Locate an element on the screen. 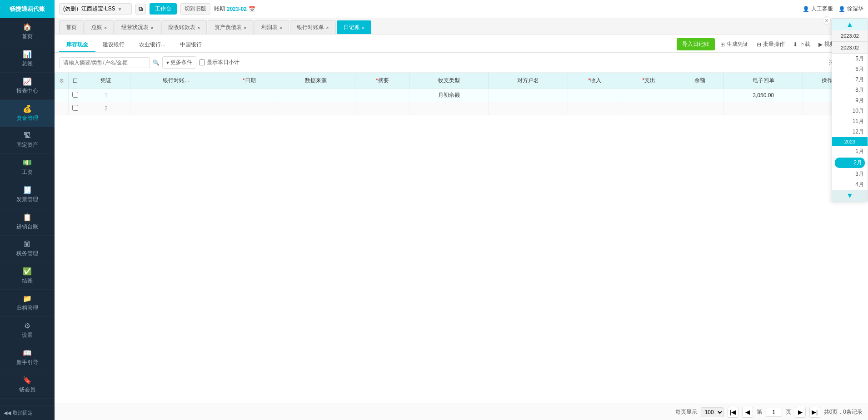  date-panel-up-arrow: ▲ is located at coordinates (850, 25).